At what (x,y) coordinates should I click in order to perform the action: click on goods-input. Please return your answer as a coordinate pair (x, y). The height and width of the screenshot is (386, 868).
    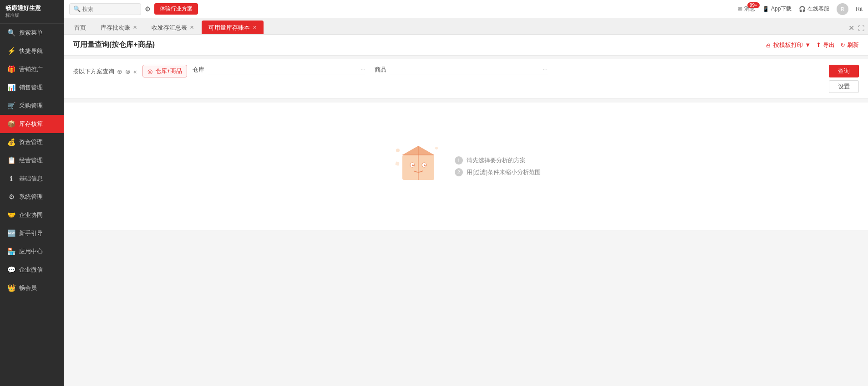
    Looking at the image, I should click on (466, 69).